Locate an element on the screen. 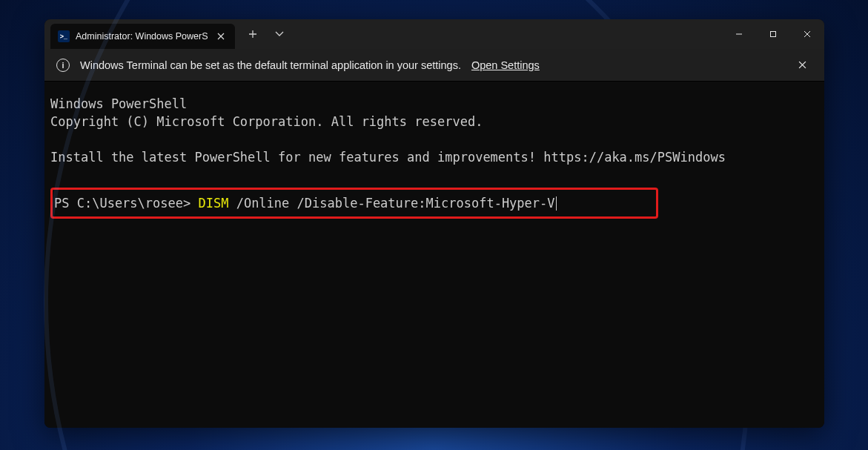  close-button is located at coordinates (807, 34).